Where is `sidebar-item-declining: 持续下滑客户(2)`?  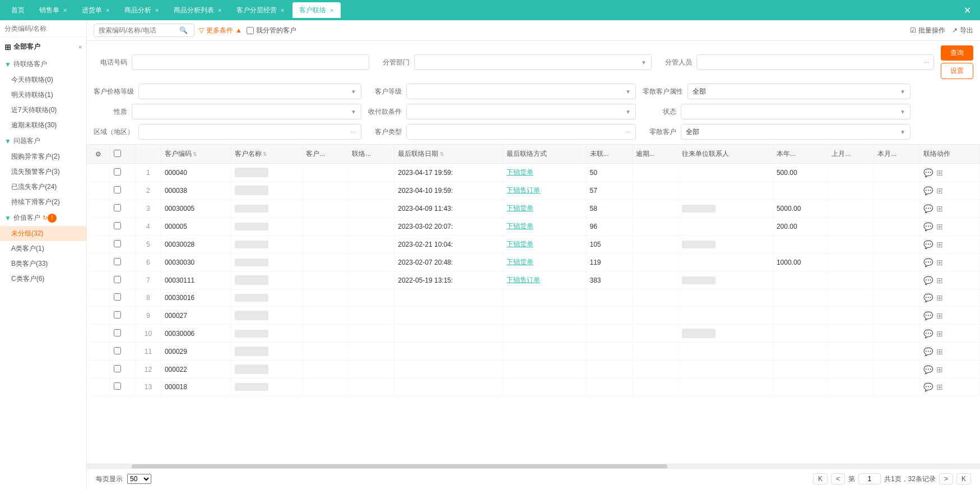
sidebar-item-declining: 持续下滑客户(2) is located at coordinates (43, 202).